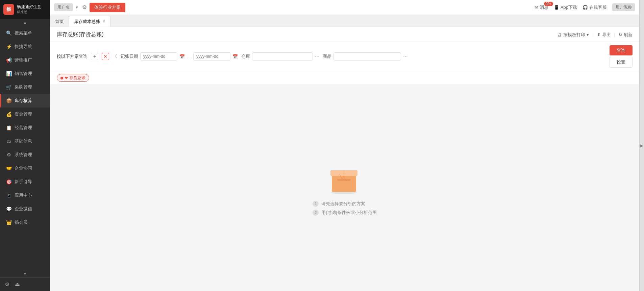 This screenshot has width=644, height=291. I want to click on filter-collapse-btn: 《, so click(115, 56).